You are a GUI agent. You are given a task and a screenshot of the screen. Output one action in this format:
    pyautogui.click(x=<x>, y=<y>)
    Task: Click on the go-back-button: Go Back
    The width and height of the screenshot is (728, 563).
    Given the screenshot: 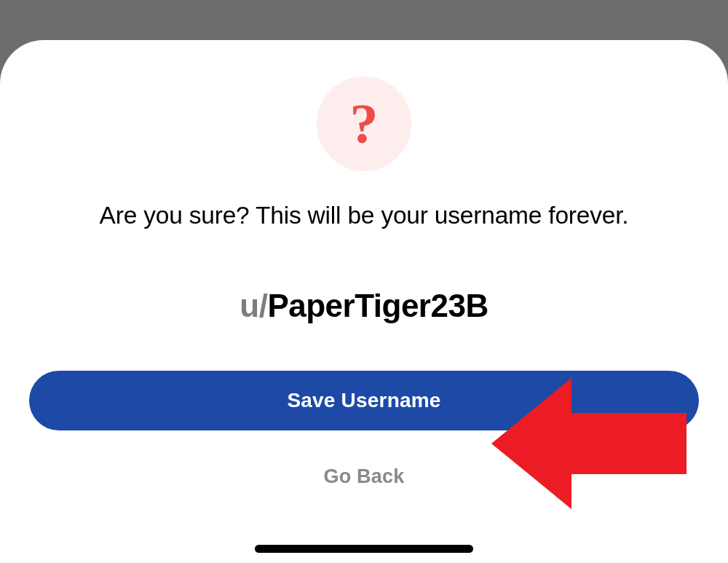 What is the action you would take?
    pyautogui.click(x=364, y=476)
    